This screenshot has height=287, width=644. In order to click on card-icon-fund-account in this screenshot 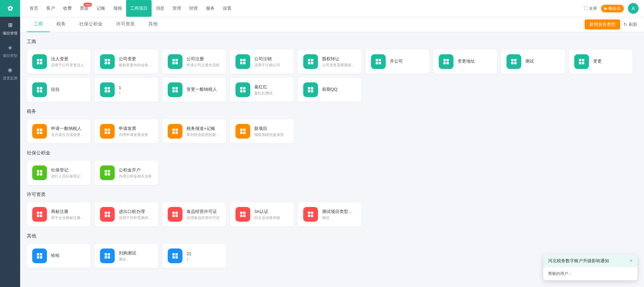, I will do `click(107, 173)`.